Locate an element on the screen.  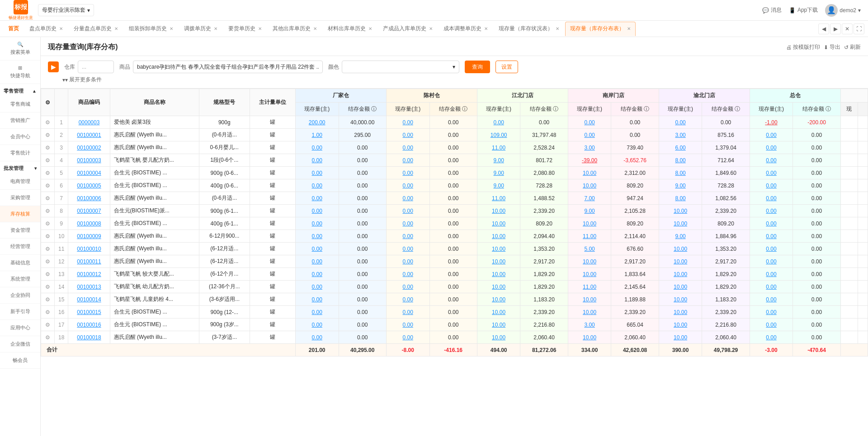
settings-col-header: ⚙ is located at coordinates (48, 103).